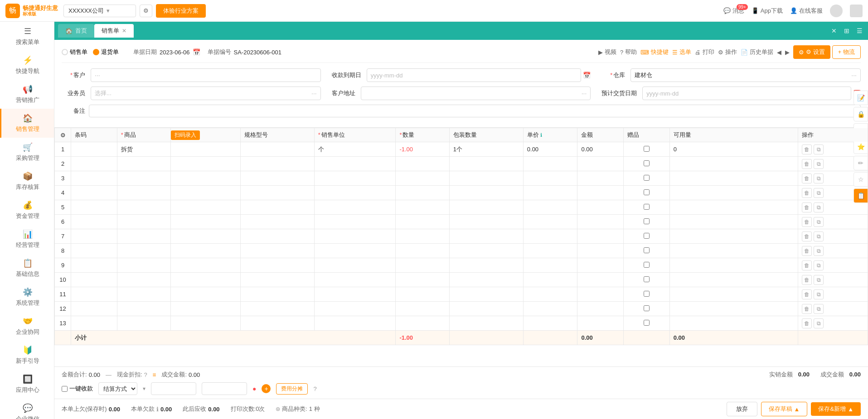 This screenshot has height=419, width=868. What do you see at coordinates (174, 389) in the screenshot?
I see `account-input` at bounding box center [174, 389].